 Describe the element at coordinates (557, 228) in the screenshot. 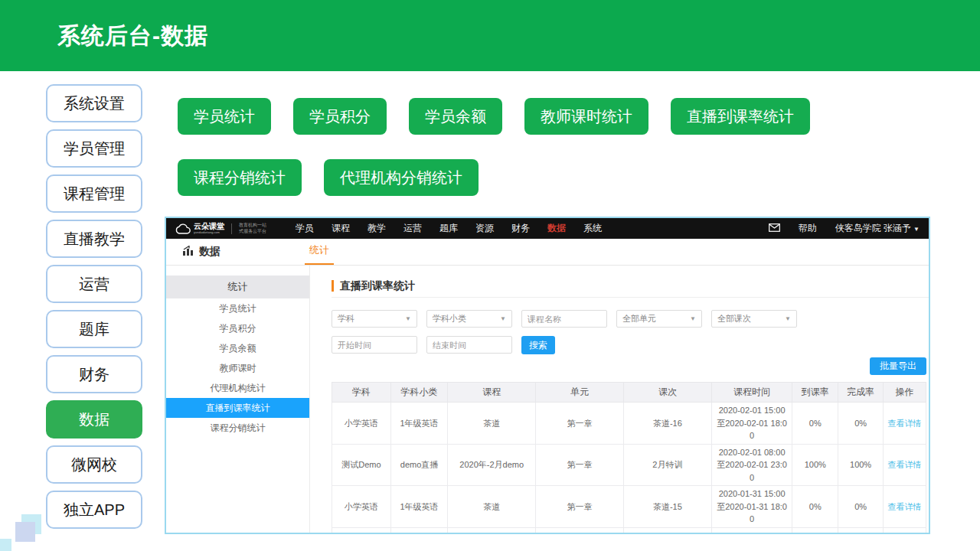

I see `topbar-menu-item-8: 数据` at that location.